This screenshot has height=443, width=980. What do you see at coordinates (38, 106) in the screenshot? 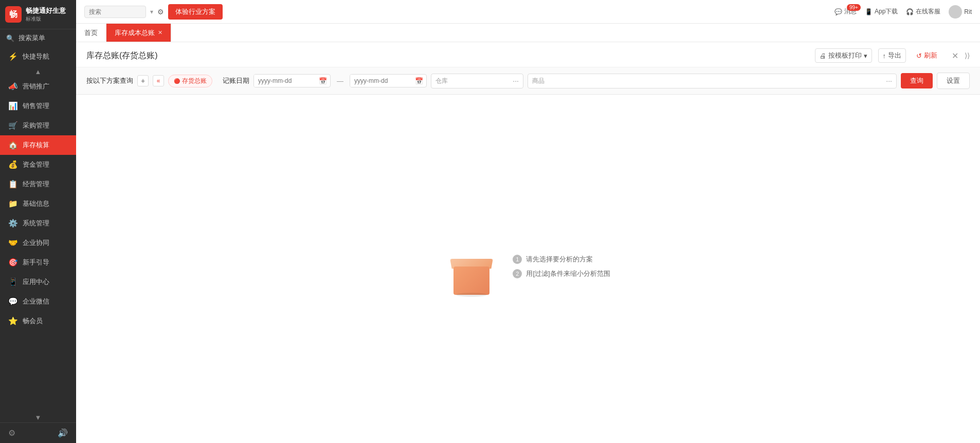
I see `sidebar-item-sales: 📊 销售管理` at bounding box center [38, 106].